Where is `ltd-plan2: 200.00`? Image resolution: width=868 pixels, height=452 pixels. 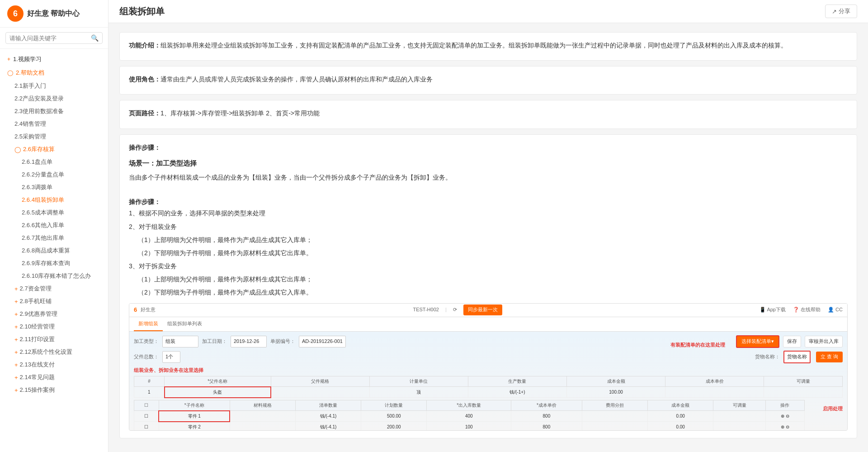 ltd-plan2: 200.00 is located at coordinates (394, 426).